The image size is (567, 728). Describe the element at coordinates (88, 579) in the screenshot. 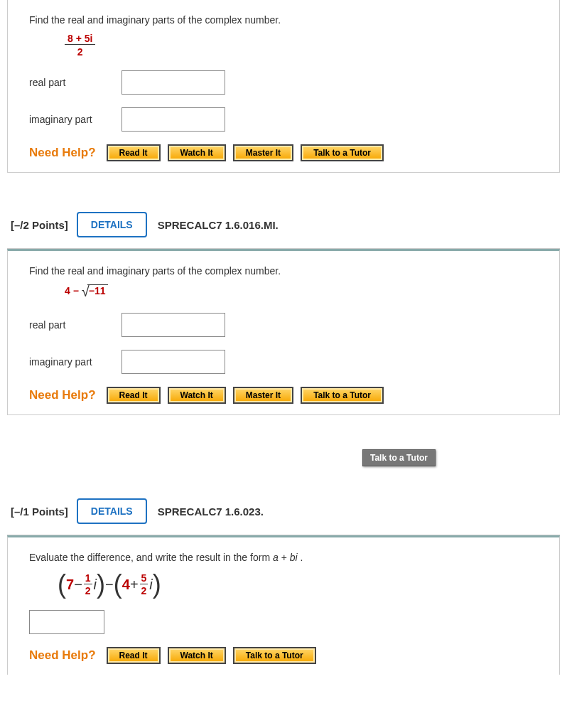

I see `frac-num: 1` at that location.